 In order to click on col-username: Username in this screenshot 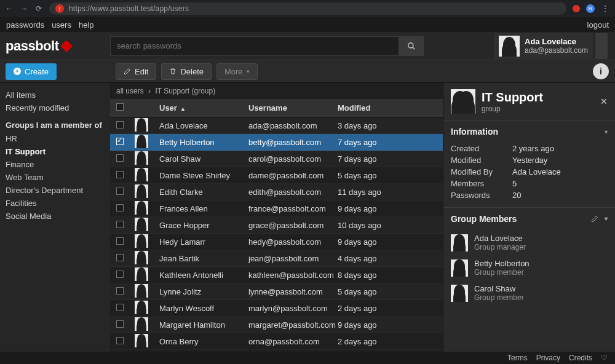, I will do `click(293, 108)`.